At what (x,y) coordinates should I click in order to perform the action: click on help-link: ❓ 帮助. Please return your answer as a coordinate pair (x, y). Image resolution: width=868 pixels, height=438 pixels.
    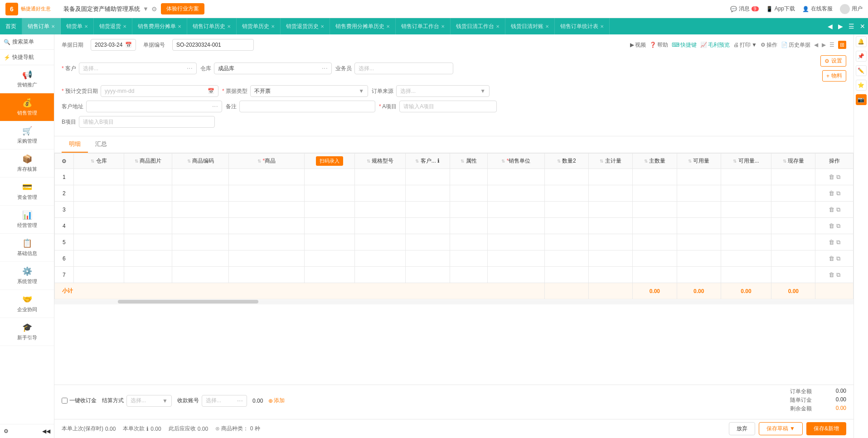
    Looking at the image, I should click on (659, 45).